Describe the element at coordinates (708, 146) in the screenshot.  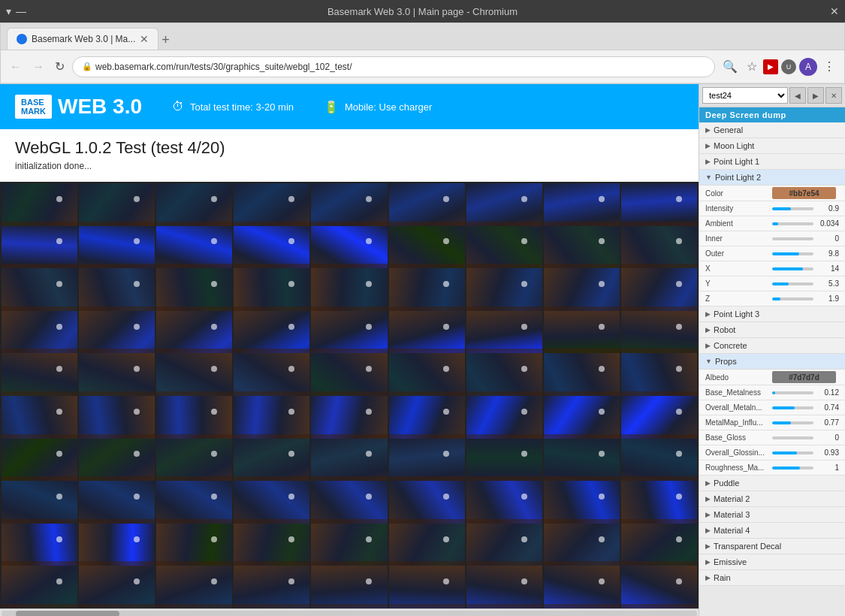
I see `arrow-icon-moon-light: ▶` at that location.